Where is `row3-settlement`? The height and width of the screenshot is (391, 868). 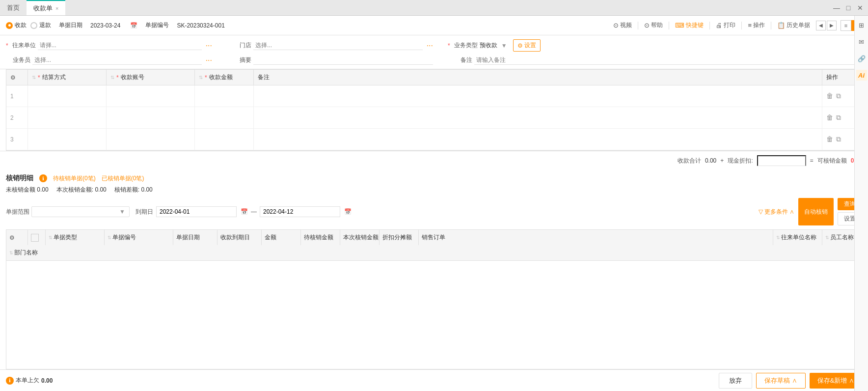
row3-settlement is located at coordinates (67, 140).